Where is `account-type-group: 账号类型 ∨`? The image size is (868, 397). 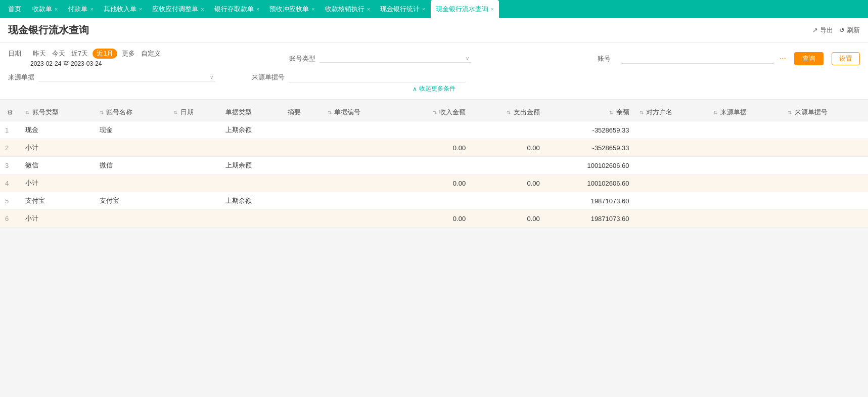
account-type-group: 账号类型 ∨ is located at coordinates (380, 59).